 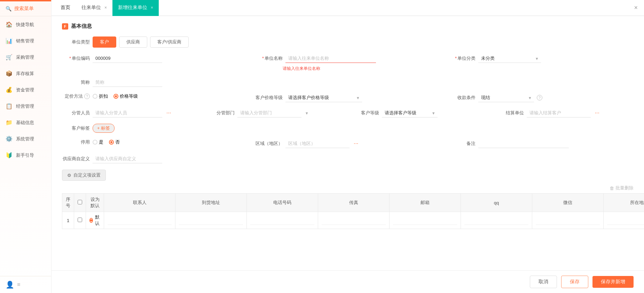 What do you see at coordinates (356, 144) in the screenshot?
I see `region-more-button: ···` at bounding box center [356, 144].